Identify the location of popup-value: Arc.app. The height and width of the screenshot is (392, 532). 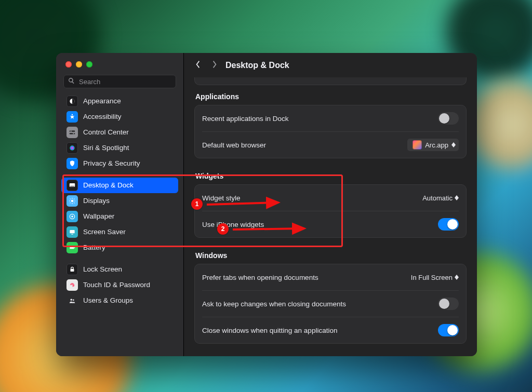
(436, 145).